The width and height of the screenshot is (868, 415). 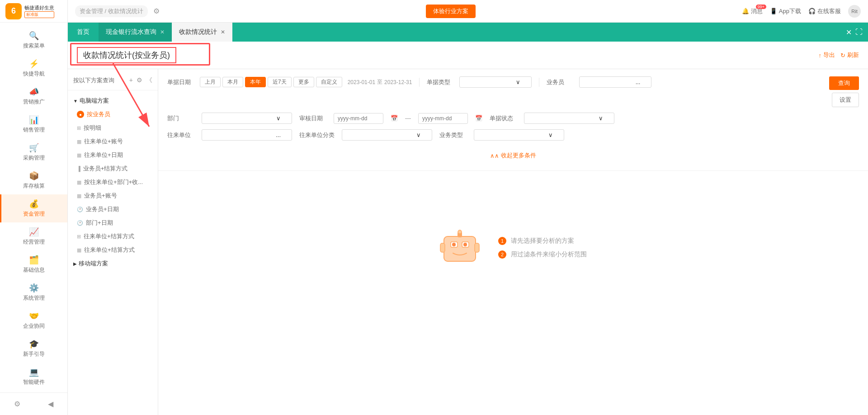 What do you see at coordinates (247, 118) in the screenshot?
I see `dept-select: ∨` at bounding box center [247, 118].